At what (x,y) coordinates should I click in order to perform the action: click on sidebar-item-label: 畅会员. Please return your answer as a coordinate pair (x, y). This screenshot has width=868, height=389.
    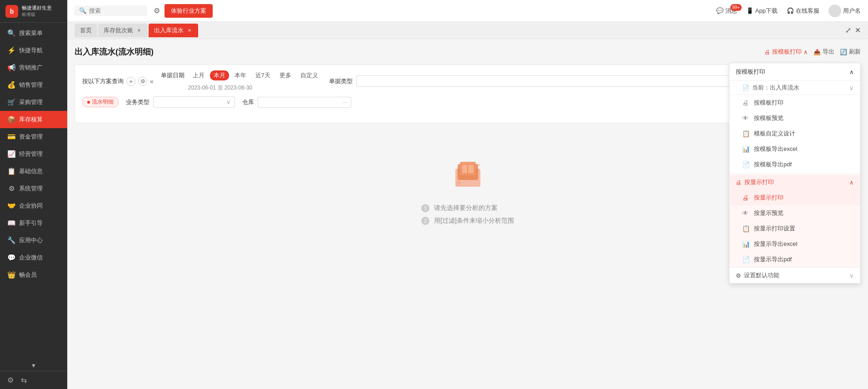
    Looking at the image, I should click on (28, 275).